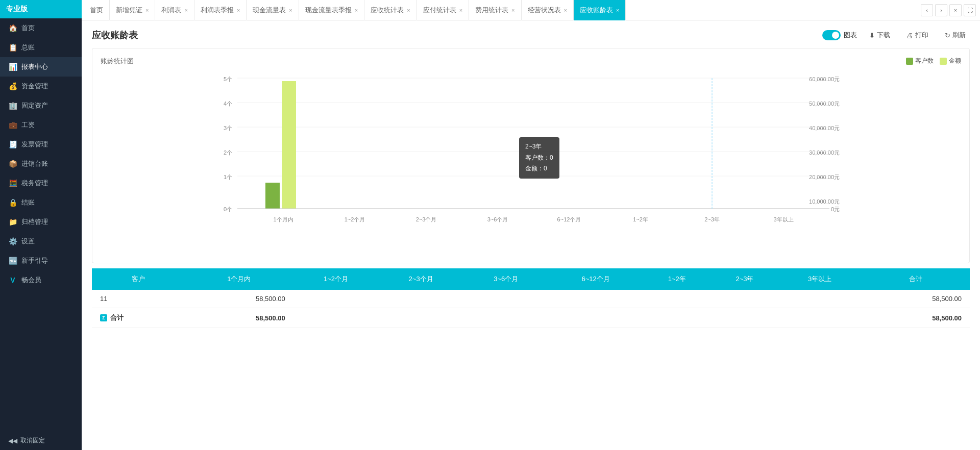 Image resolution: width=980 pixels, height=450 pixels. What do you see at coordinates (955, 35) in the screenshot?
I see `refresh-button: ↻ 刷新` at bounding box center [955, 35].